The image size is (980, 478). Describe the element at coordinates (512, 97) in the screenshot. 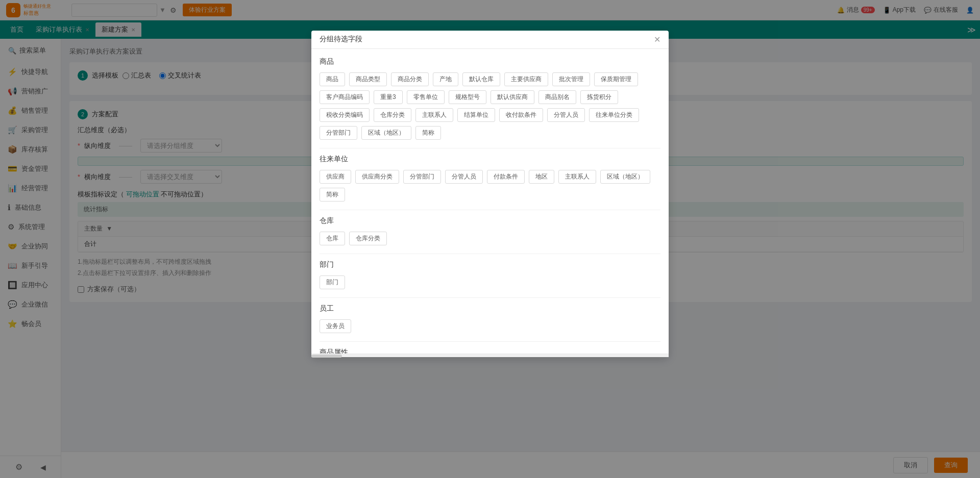

I see `field-chip: 默认供应商` at that location.